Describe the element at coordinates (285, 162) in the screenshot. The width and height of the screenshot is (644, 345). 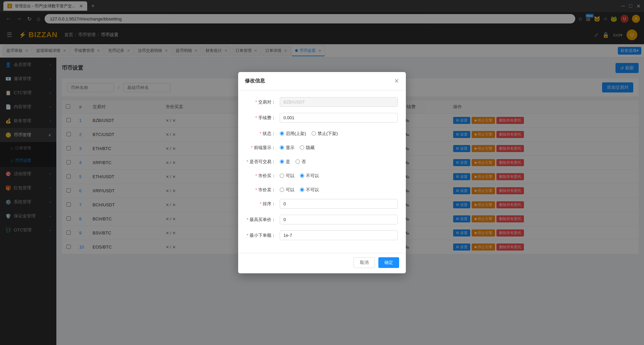
I see `tradeable-yes-option: 是` at that location.